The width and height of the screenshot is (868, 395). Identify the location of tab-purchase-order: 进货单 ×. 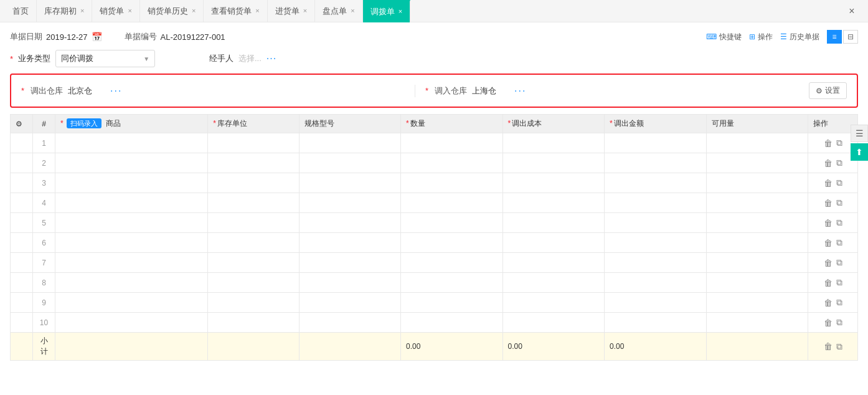
(291, 11).